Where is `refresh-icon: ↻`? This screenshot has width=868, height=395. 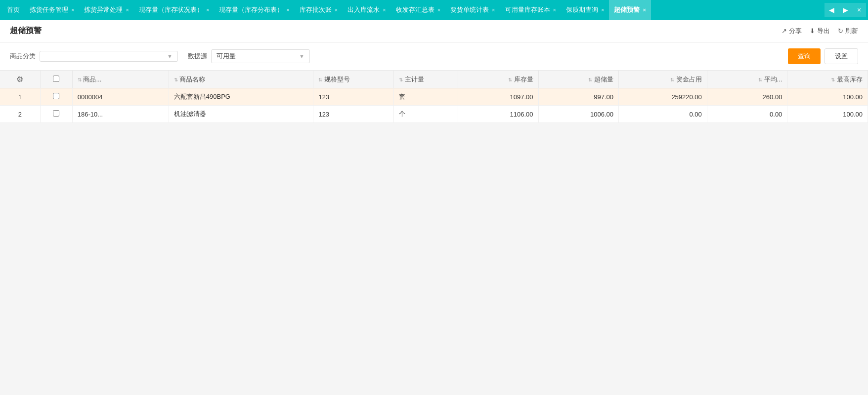 refresh-icon: ↻ is located at coordinates (840, 31).